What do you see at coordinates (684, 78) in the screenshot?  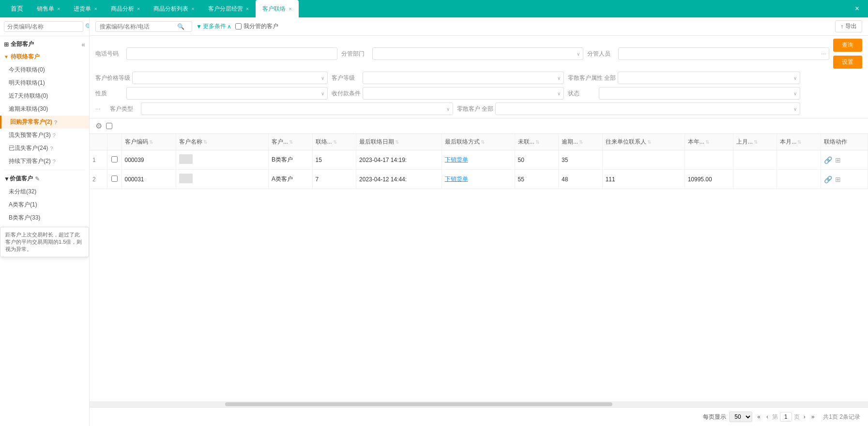 I see `field-scatter-attr: 零散客户属性 全部 ∨` at bounding box center [684, 78].